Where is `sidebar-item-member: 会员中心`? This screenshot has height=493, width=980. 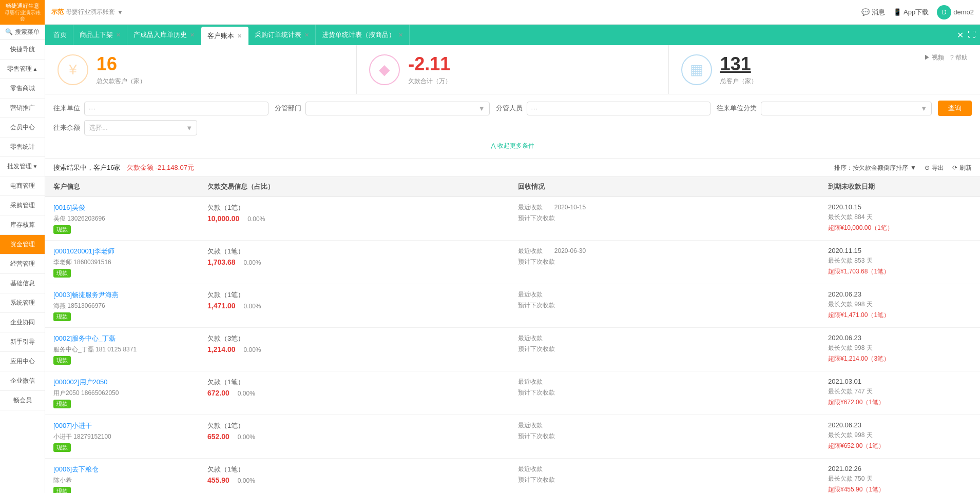
sidebar-item-member: 会员中心 is located at coordinates (23, 128).